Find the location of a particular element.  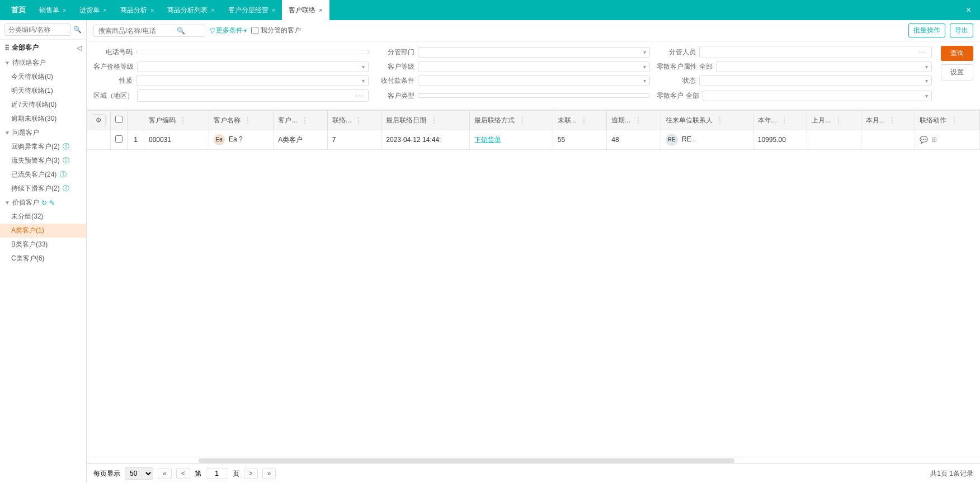

sidebar-item-lost: 已流失客户(24) ⓘ is located at coordinates (43, 174).